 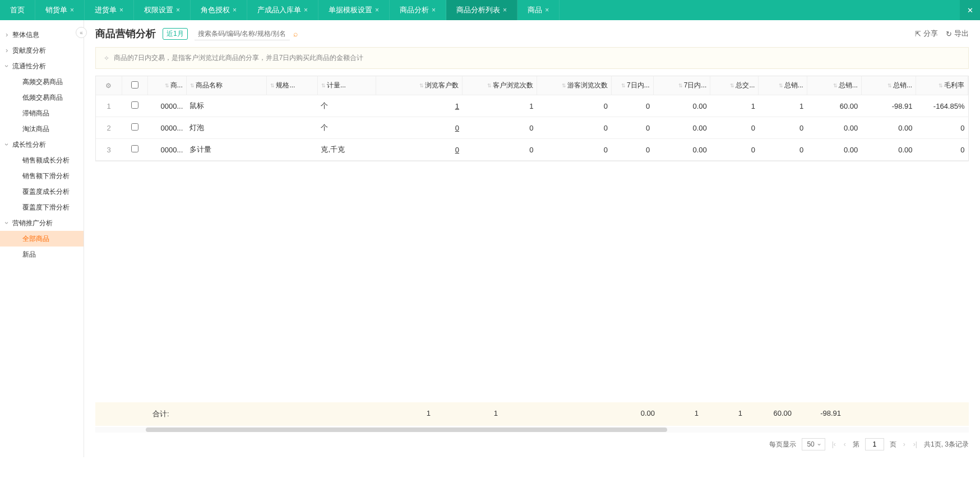 What do you see at coordinates (942, 86) in the screenshot?
I see `column-header-c14: ⇅毛利率` at bounding box center [942, 86].